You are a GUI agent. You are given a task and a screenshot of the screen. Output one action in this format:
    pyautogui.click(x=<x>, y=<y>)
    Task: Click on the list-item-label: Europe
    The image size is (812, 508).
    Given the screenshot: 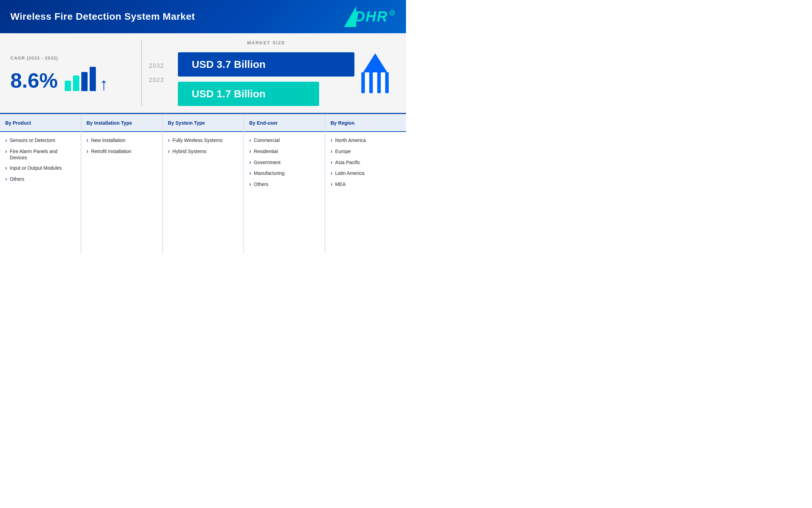 What is the action you would take?
    pyautogui.click(x=343, y=151)
    